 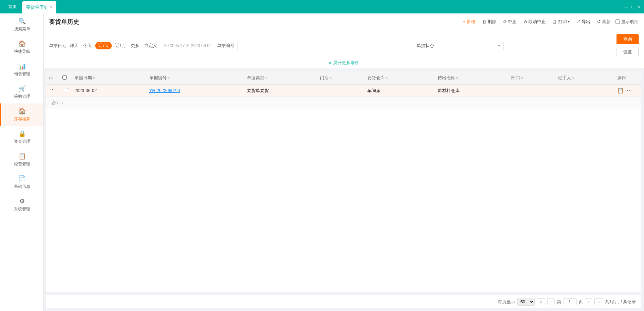 What do you see at coordinates (585, 78) in the screenshot?
I see `th-handler: 经手人⇅` at bounding box center [585, 78].